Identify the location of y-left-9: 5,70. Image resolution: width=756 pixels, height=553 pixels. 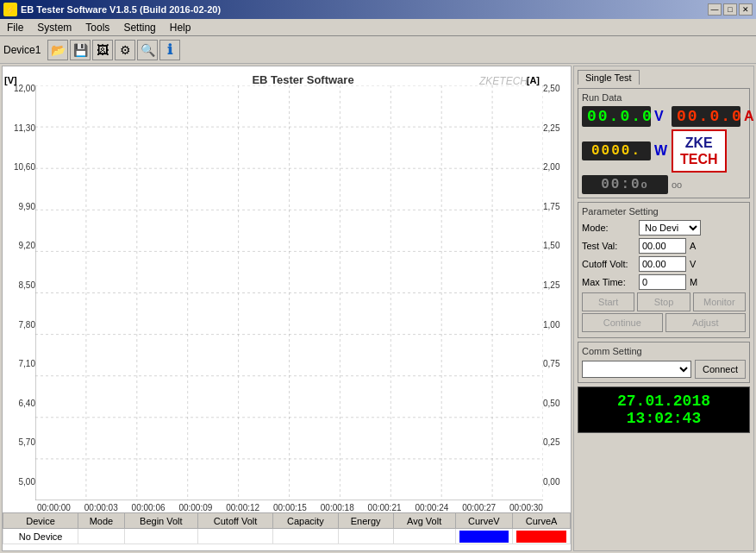
(28, 442).